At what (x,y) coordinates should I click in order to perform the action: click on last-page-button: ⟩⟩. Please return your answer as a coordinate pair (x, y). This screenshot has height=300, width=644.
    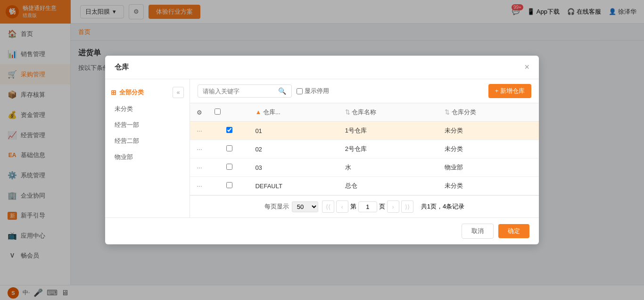
    Looking at the image, I should click on (407, 207).